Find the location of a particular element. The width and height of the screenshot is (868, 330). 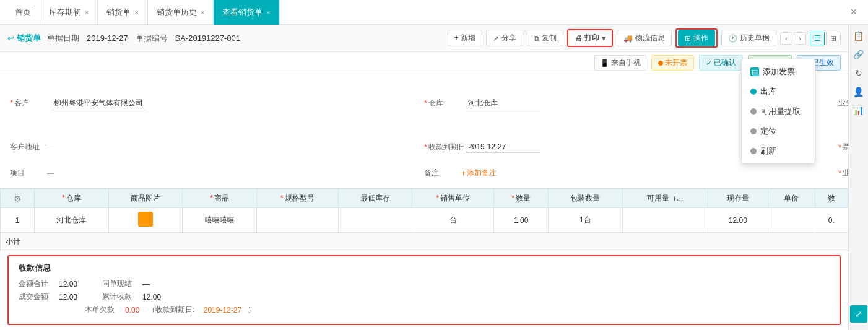

right-tool-btn-6: ⤢ is located at coordinates (859, 314).